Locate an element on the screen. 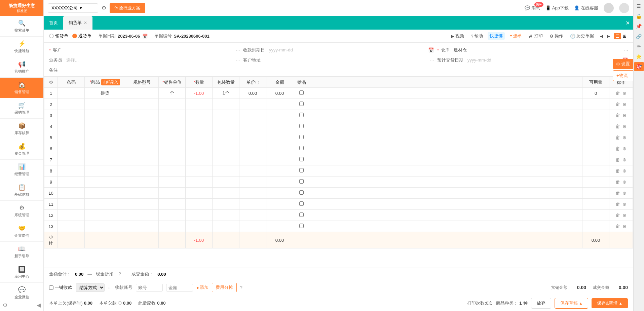 This screenshot has width=644, height=311. copy-btn-2: ⊕ is located at coordinates (624, 115).